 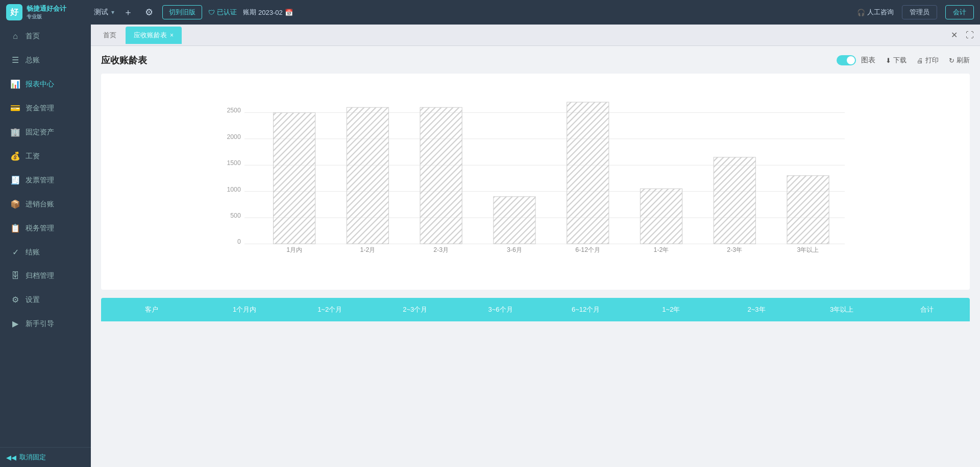 What do you see at coordinates (33, 300) in the screenshot?
I see `sidebar-label-settings: 设置` at bounding box center [33, 300].